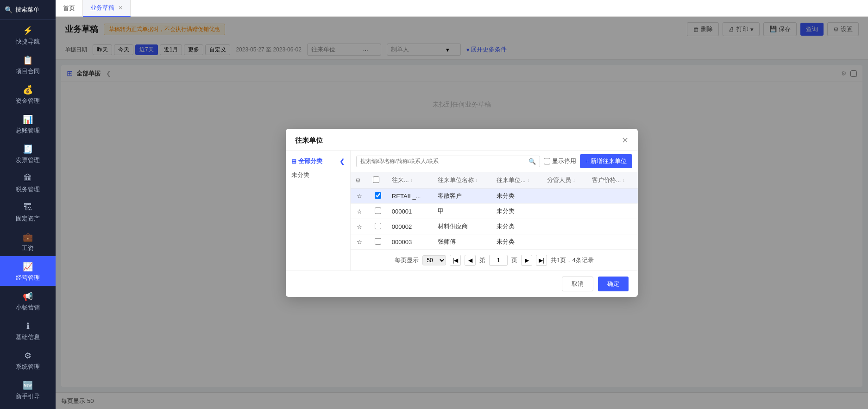 The width and height of the screenshot is (868, 409). Describe the element at coordinates (28, 271) in the screenshot. I see `sidebar-item-operations: 📈经营管理` at that location.